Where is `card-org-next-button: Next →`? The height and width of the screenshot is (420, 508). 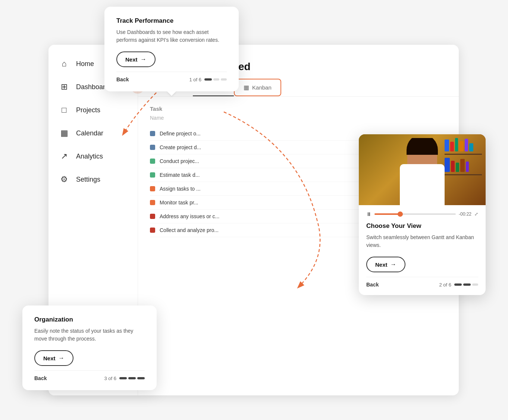
card-org-next-button: Next → is located at coordinates (54, 358).